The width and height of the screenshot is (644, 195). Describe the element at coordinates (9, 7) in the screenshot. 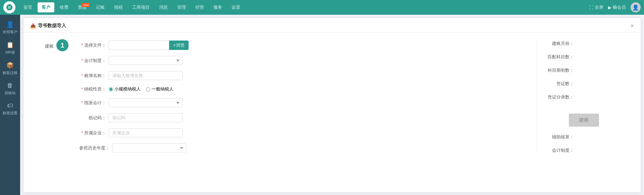

I see `app-logo` at that location.